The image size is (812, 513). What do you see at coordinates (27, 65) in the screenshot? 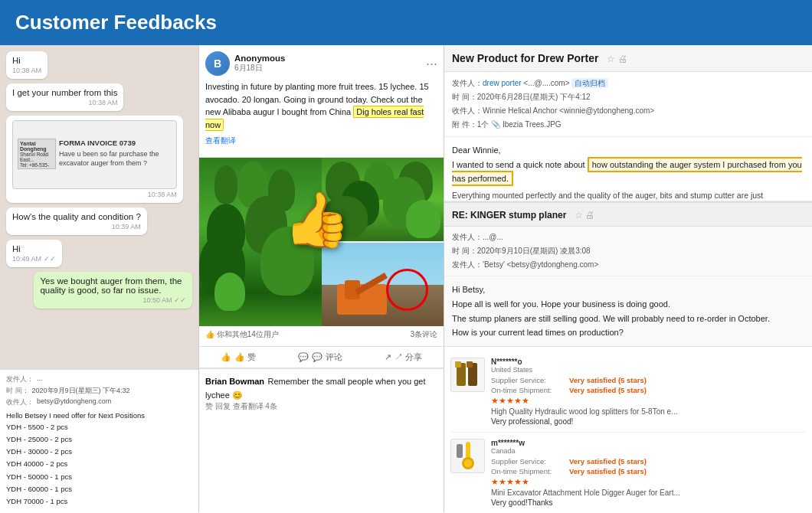
I see `chat-message-1: Hi 10:38 AM` at bounding box center [27, 65].